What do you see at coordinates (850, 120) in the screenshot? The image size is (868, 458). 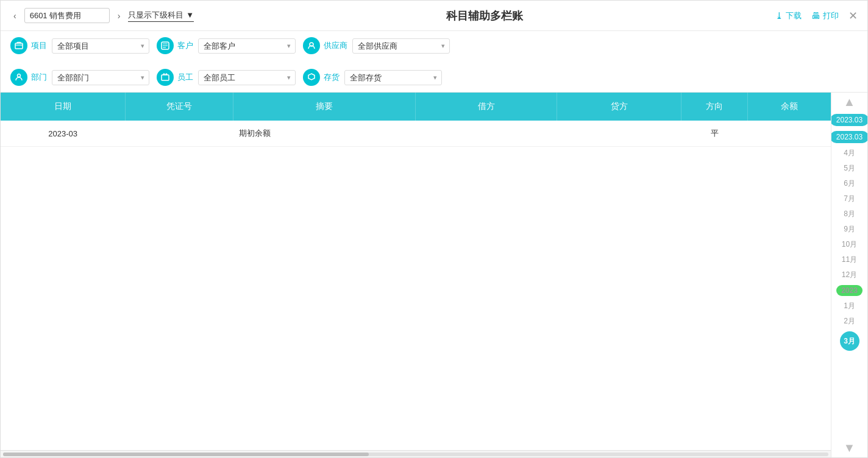 I see `timeline-label-0: 2023.03` at bounding box center [850, 120].